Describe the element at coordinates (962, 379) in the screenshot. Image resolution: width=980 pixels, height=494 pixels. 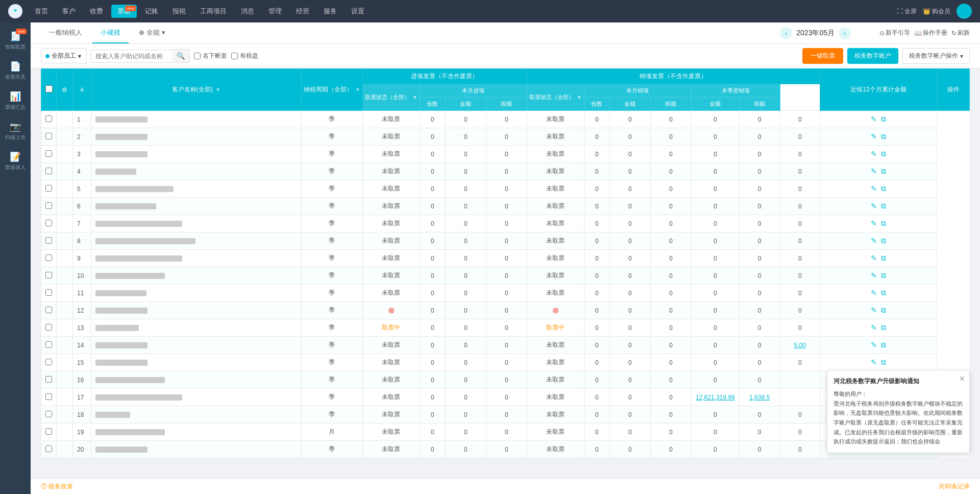
I see `popup-close-btn: ✕` at that location.